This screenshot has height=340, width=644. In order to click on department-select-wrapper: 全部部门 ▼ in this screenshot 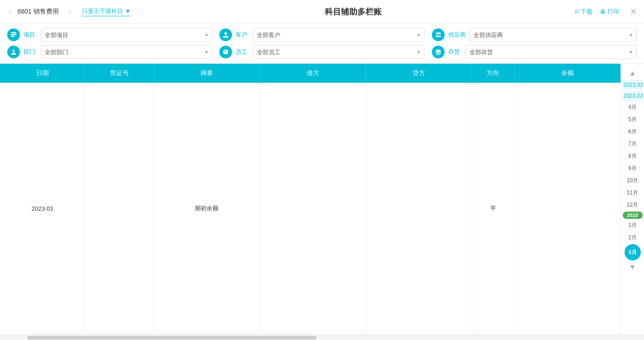, I will do `click(127, 52)`.